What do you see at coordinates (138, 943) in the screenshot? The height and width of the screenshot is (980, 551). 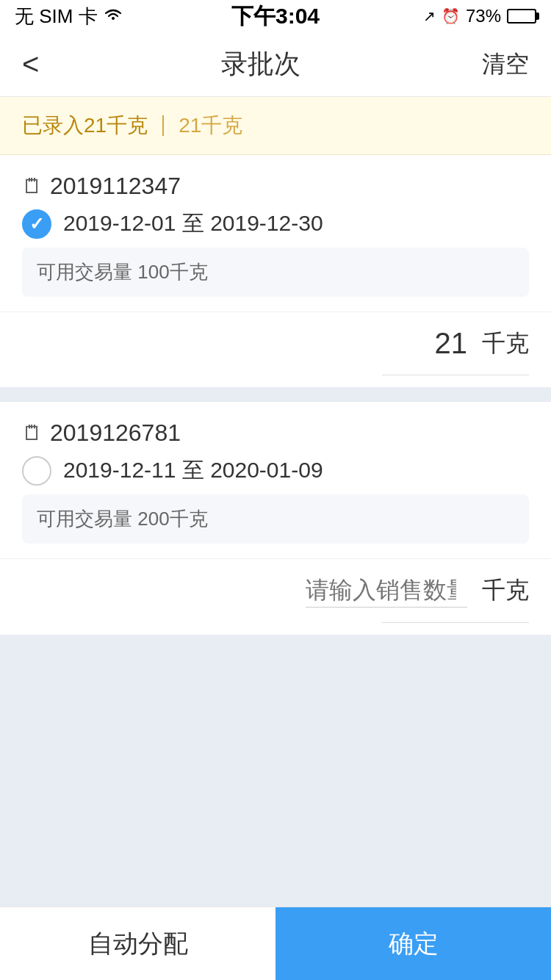 I see `auto-distribute-button: 自动分配` at bounding box center [138, 943].